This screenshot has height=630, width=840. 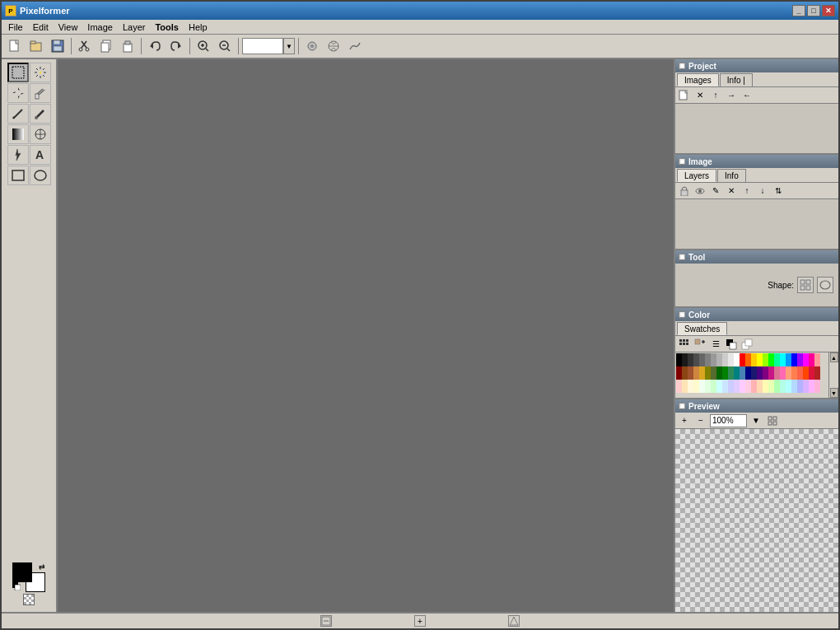 What do you see at coordinates (198, 27) in the screenshot?
I see `menu-help: Help` at bounding box center [198, 27].